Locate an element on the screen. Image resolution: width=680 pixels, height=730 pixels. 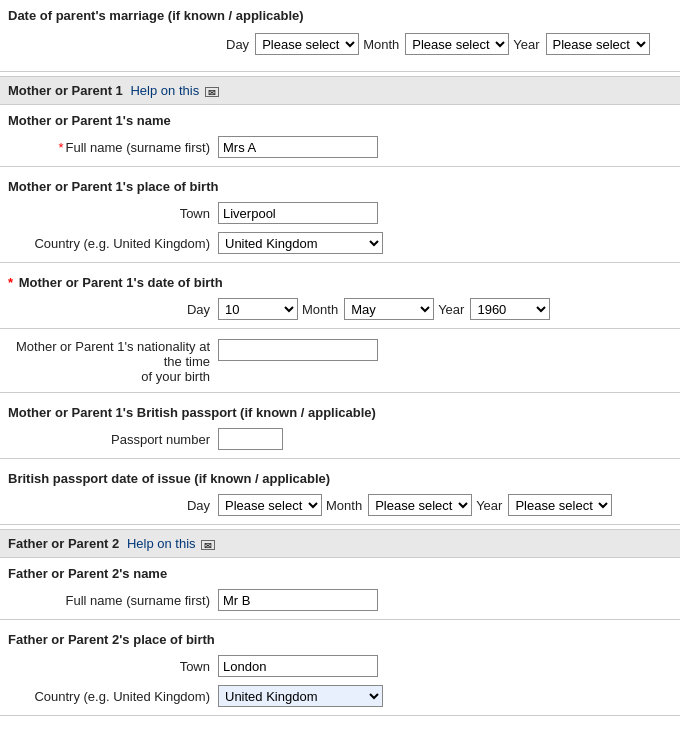
mother-name-required-star: * is located at coordinates (60, 148).